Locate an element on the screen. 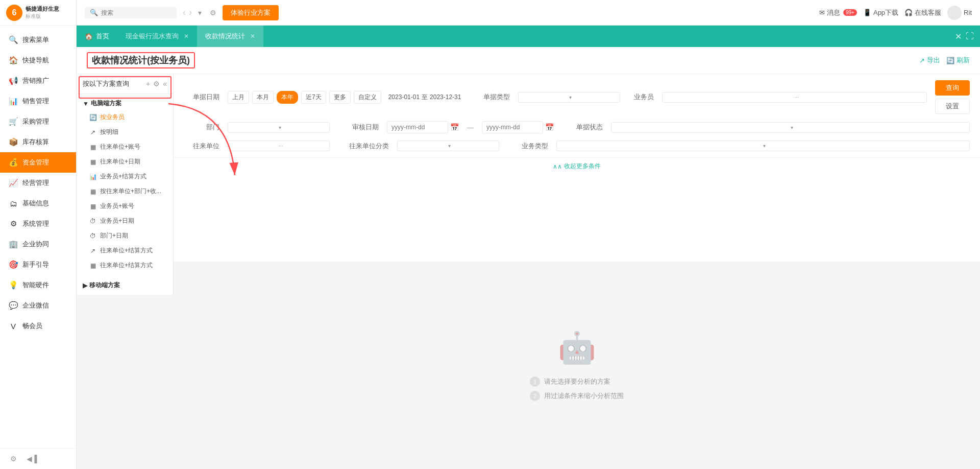 This screenshot has height=469, width=980. sidebar-item-label: 库存核算 is located at coordinates (36, 142).